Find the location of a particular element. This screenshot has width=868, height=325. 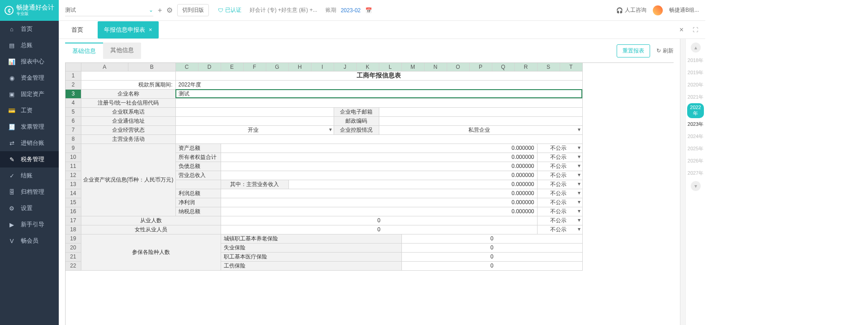

close-all-tabs-button: × is located at coordinates (682, 30).